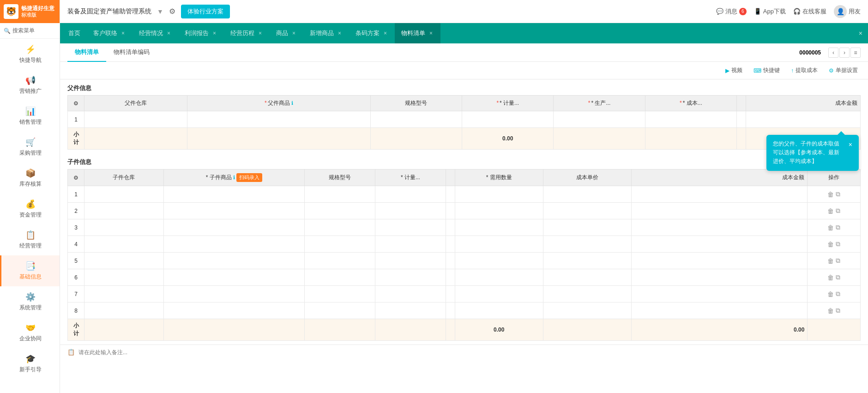 Image resolution: width=868 pixels, height=393 pixels. What do you see at coordinates (803, 120) in the screenshot?
I see `parent-row-cost-amount` at bounding box center [803, 120].